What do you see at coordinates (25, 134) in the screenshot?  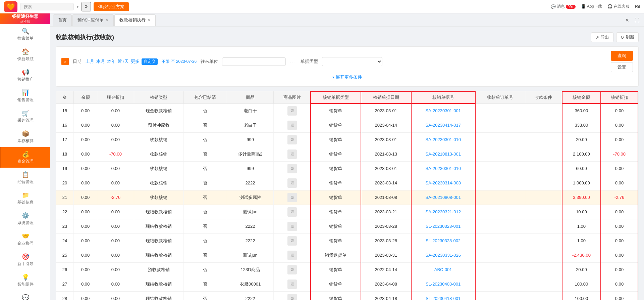 I see `box-icon: 📦` at bounding box center [25, 134].